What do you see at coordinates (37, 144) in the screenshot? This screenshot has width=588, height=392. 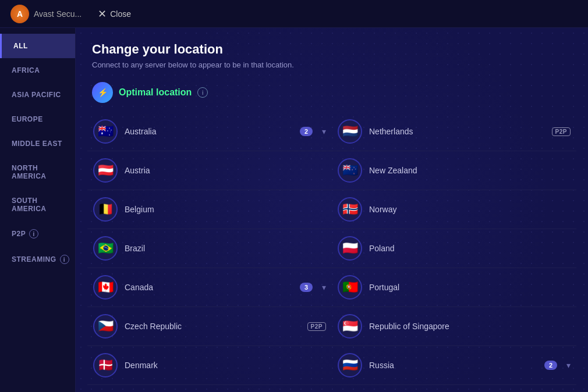 I see `sidebar-item-middle-east: MIDDLE EAST` at bounding box center [37, 144].